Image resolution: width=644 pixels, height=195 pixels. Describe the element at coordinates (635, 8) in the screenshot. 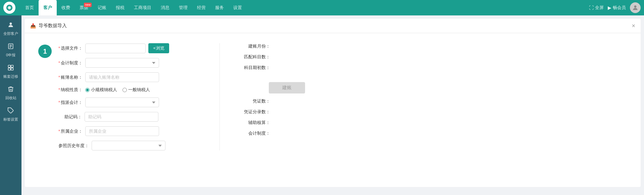

I see `user-avatar` at that location.